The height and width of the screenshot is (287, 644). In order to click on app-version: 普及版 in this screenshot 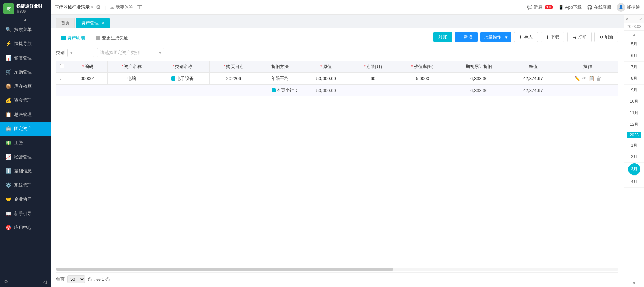, I will do `click(29, 11)`.